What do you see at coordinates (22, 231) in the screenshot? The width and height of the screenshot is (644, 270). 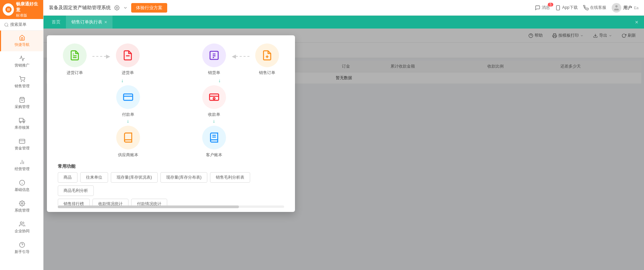 I see `nav-label-enterprise: 企业协同` at bounding box center [22, 231].